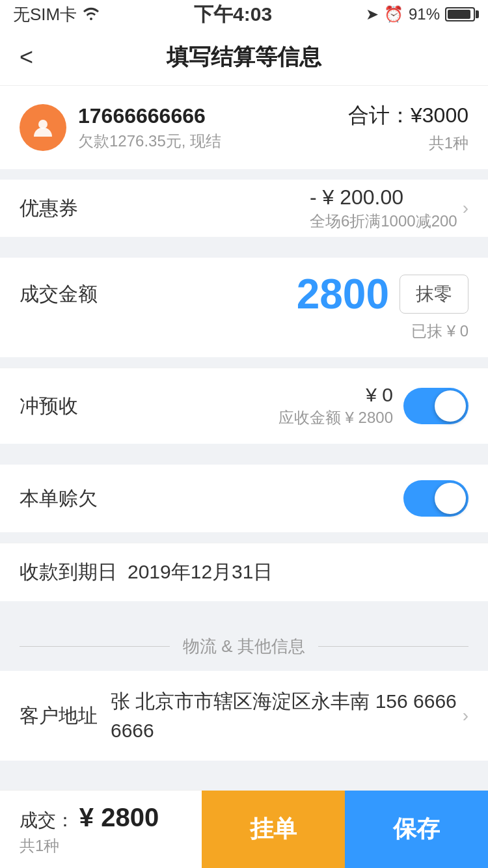  What do you see at coordinates (47, 820) in the screenshot?
I see `bottom-deal-label: 成交：` at bounding box center [47, 820].